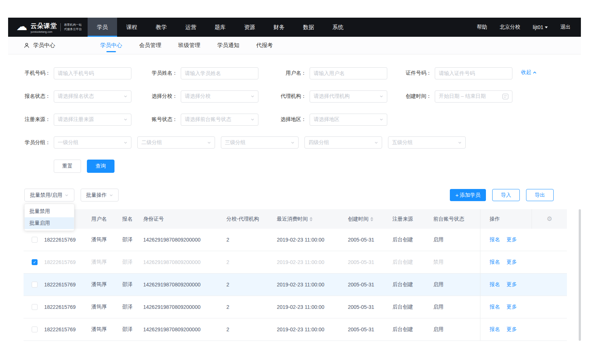  Describe the element at coordinates (191, 27) in the screenshot. I see `main-menu-item: 运营` at that location.